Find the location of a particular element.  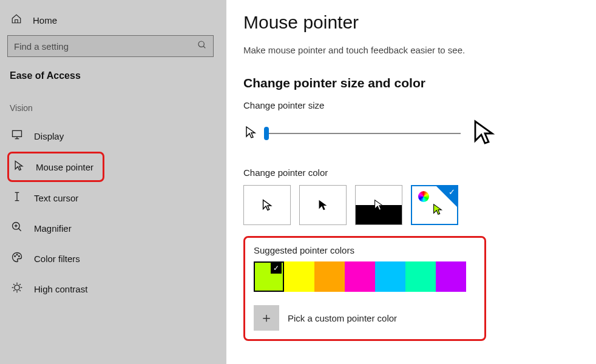

search-container is located at coordinates (113, 46).